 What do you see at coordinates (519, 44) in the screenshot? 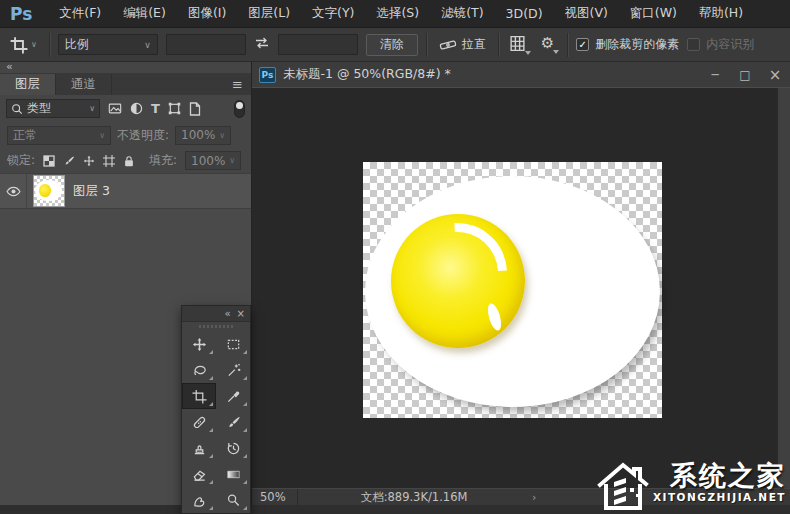
I see `overlay-options-button` at bounding box center [519, 44].